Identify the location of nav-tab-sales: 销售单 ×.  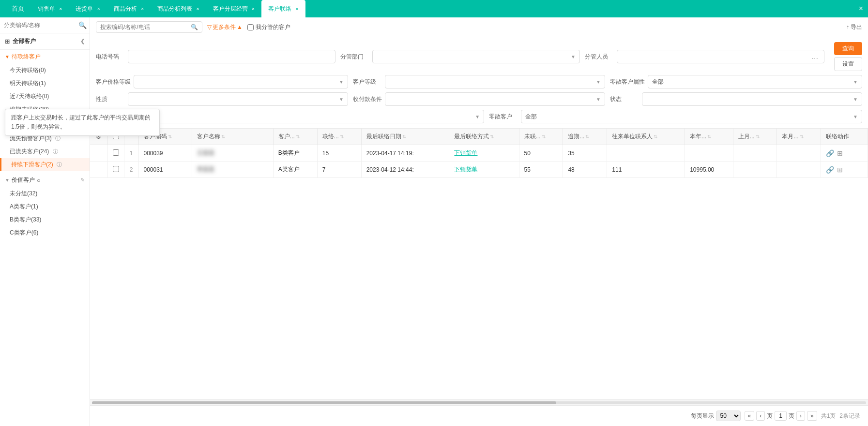
(50, 9).